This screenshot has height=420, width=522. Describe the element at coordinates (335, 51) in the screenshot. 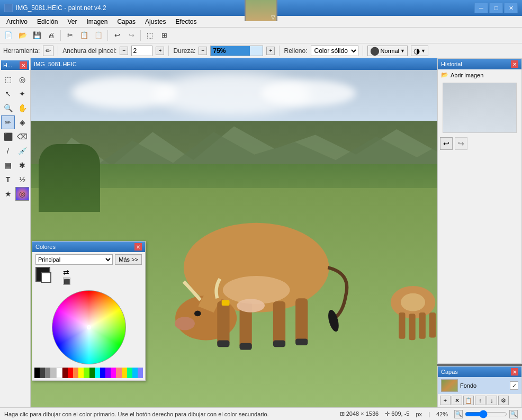

I see `fill-select: Color sólido` at that location.